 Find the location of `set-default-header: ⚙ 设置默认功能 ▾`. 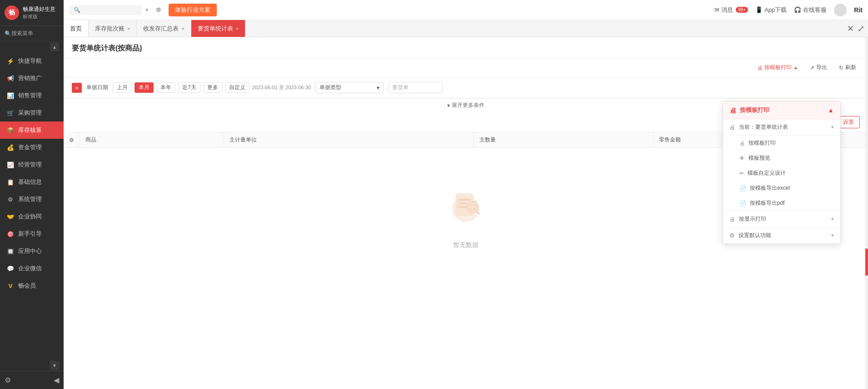

set-default-header: ⚙ 设置默认功能 ▾ is located at coordinates (782, 236).